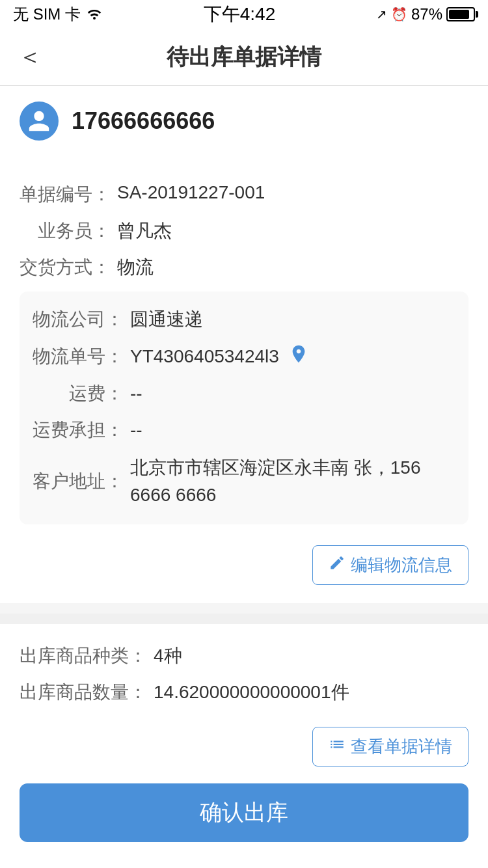  I want to click on address-value: 北京市市辖区海淀区永丰南 张，156 6666 6666, so click(293, 481).